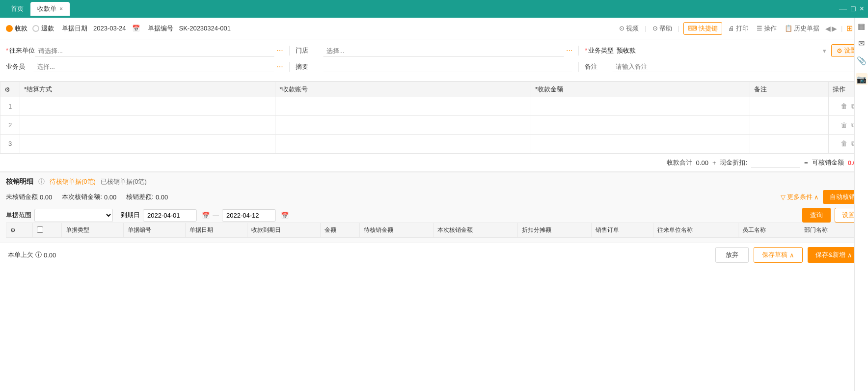 The width and height of the screenshot is (868, 391). Describe the element at coordinates (789, 89) in the screenshot. I see `col-note: 备注` at that location.